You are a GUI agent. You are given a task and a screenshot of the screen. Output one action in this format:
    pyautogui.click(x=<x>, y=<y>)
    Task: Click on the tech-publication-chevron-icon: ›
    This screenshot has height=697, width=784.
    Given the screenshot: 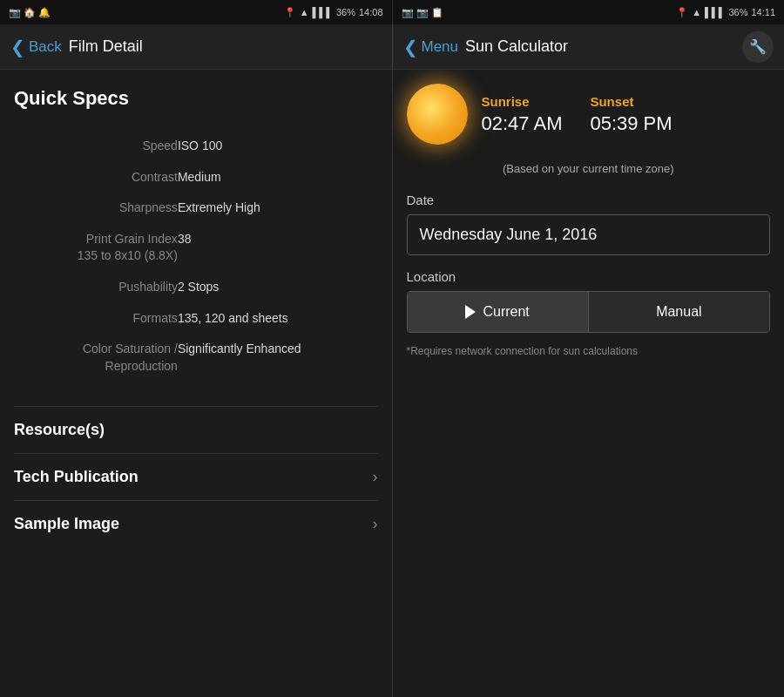 What is the action you would take?
    pyautogui.click(x=375, y=477)
    